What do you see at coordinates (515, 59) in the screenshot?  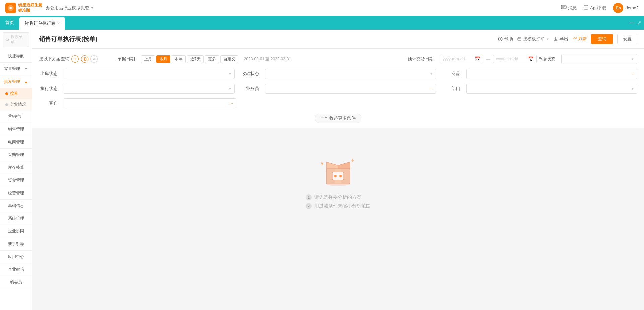 I see `expected-date-end: yyyy-mm-dd 📅` at bounding box center [515, 59].